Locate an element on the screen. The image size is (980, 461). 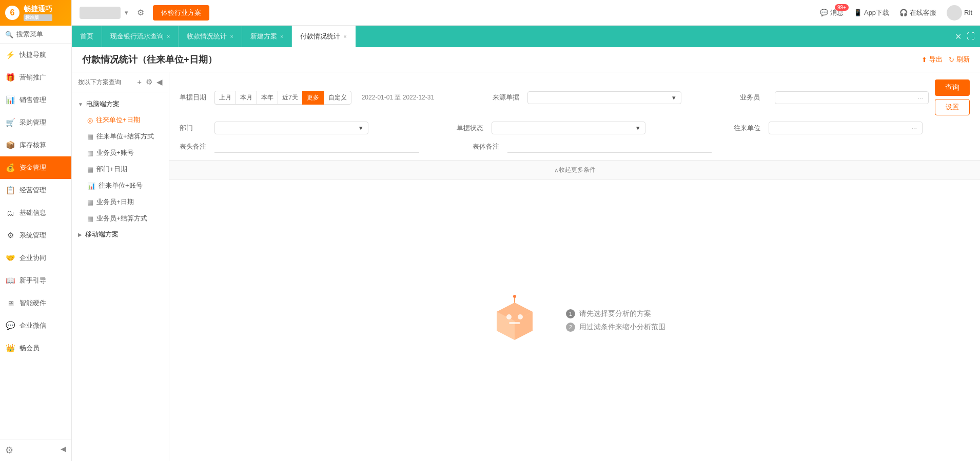
sidebar-item-purchase: 🛒 采购管理 is located at coordinates (36, 123).